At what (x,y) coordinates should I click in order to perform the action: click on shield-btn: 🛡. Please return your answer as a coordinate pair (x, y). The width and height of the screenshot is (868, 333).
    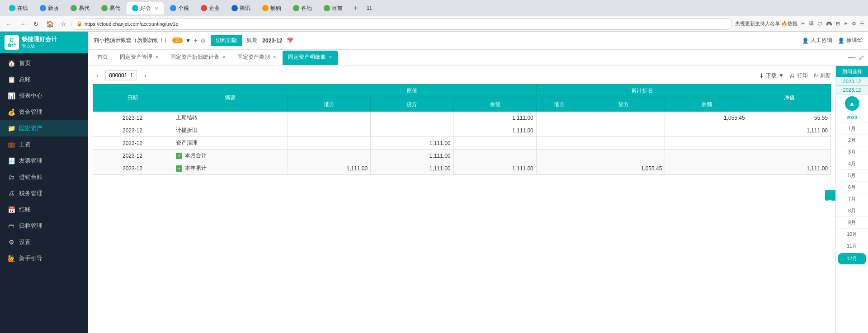
    Looking at the image, I should click on (820, 24).